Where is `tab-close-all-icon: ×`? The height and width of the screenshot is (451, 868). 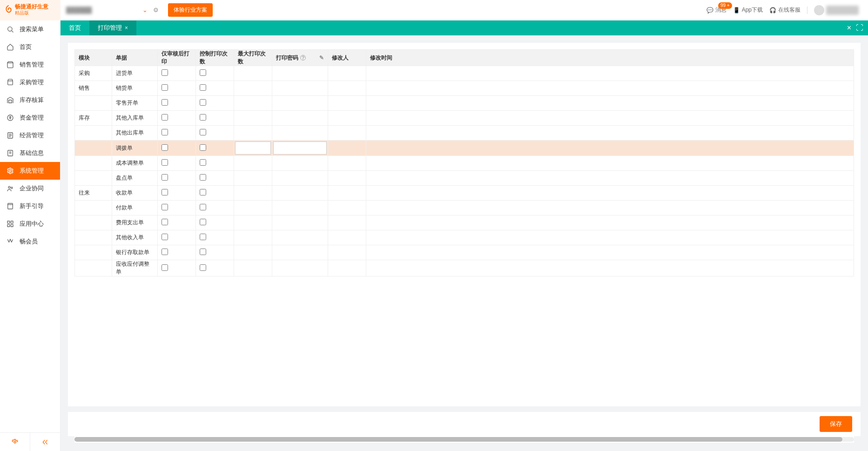
tab-close-all-icon: × is located at coordinates (849, 28).